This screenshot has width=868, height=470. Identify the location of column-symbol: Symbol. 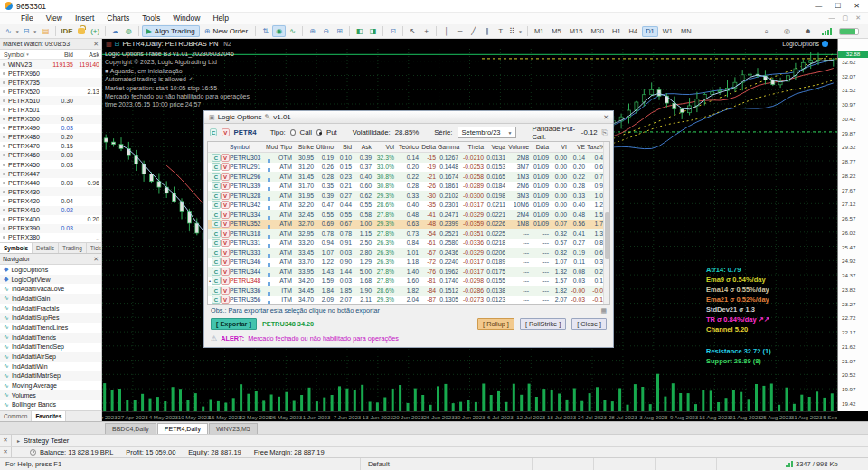
(248, 146).